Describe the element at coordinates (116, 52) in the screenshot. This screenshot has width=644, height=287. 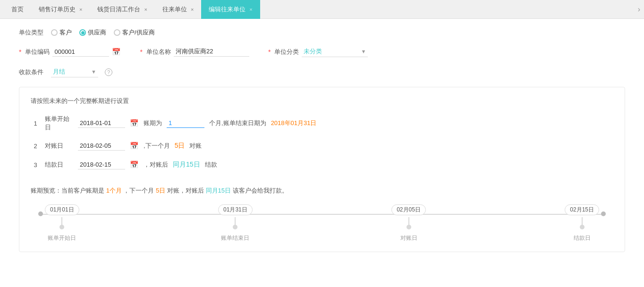
I see `unit-code-icon: 📅` at that location.